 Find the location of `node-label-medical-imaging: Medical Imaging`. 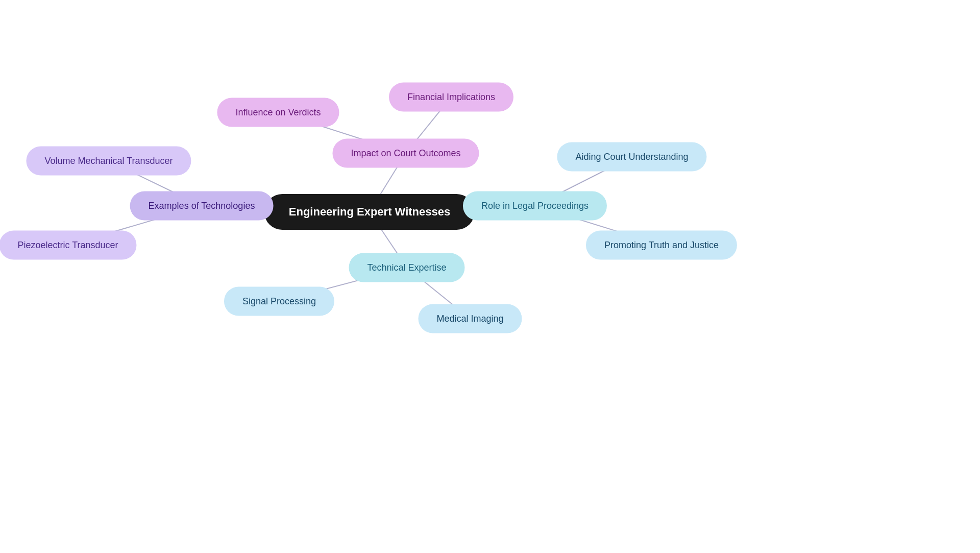

node-label-medical-imaging: Medical Imaging is located at coordinates (470, 319).